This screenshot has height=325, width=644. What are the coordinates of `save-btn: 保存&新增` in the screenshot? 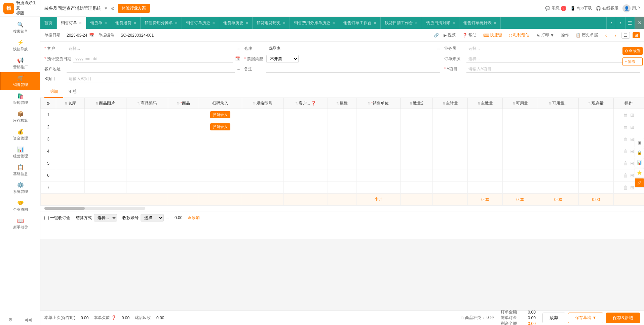 It's located at (623, 318).